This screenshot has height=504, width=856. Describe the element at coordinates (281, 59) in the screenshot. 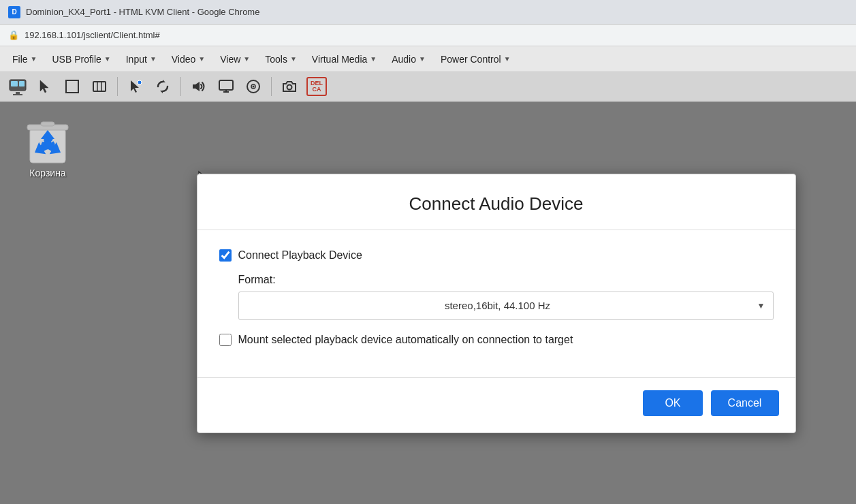

I see `menu-tools: Tools ▼` at that location.